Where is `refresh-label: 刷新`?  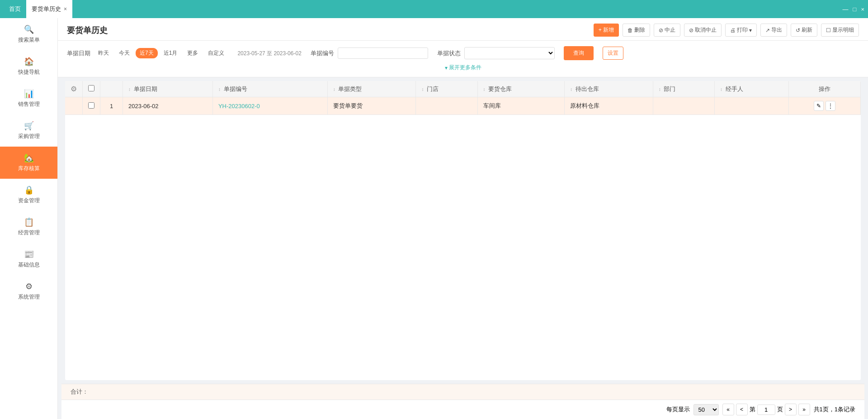 refresh-label: 刷新 is located at coordinates (807, 30).